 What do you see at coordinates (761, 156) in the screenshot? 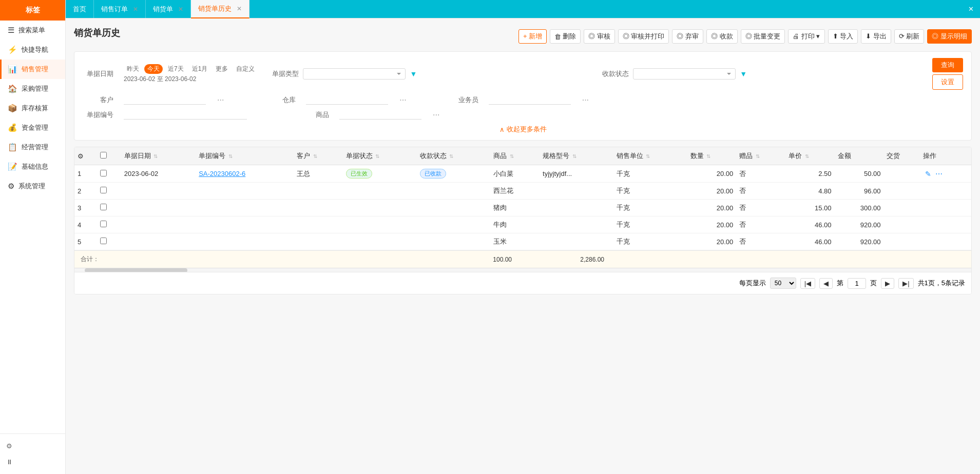
I see `col-gift: 赠品 ⇅` at bounding box center [761, 156].